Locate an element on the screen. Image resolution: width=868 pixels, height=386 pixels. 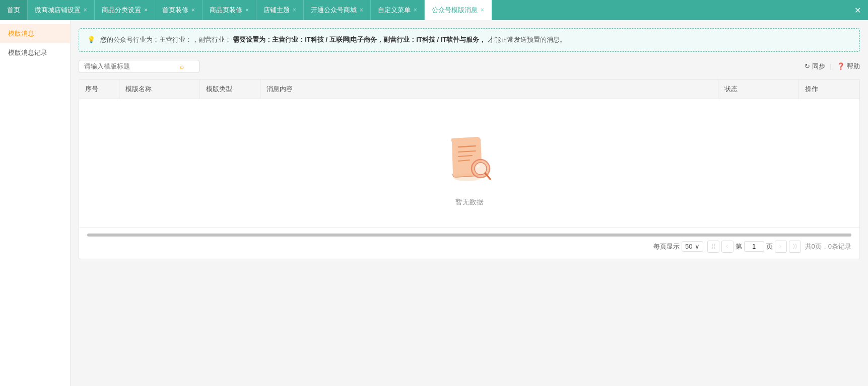
sync-button: ↻ 同步 is located at coordinates (815, 66).